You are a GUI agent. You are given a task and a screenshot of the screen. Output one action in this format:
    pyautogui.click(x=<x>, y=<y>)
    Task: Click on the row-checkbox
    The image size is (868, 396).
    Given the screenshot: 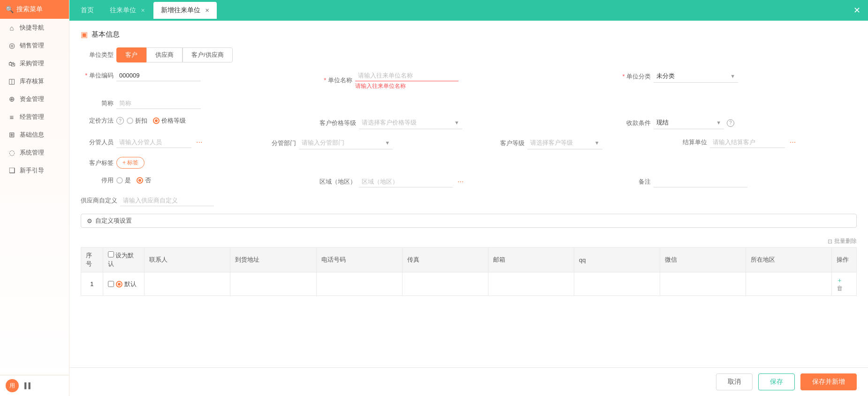 What is the action you would take?
    pyautogui.click(x=111, y=284)
    